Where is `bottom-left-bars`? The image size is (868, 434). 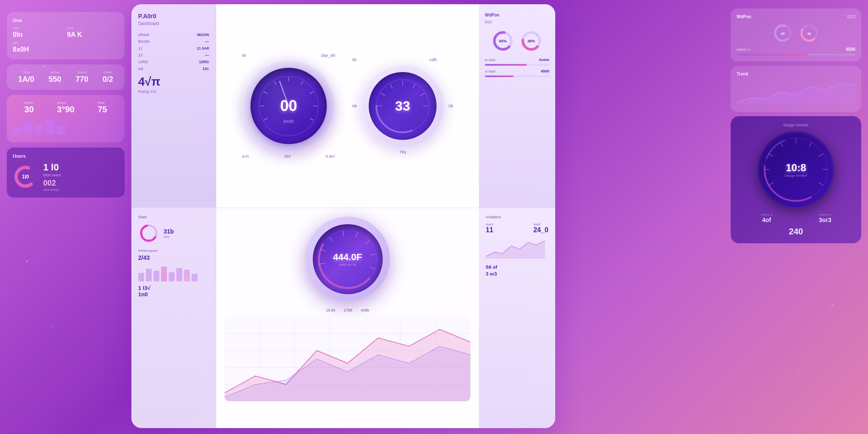
bottom-left-bars is located at coordinates (172, 273).